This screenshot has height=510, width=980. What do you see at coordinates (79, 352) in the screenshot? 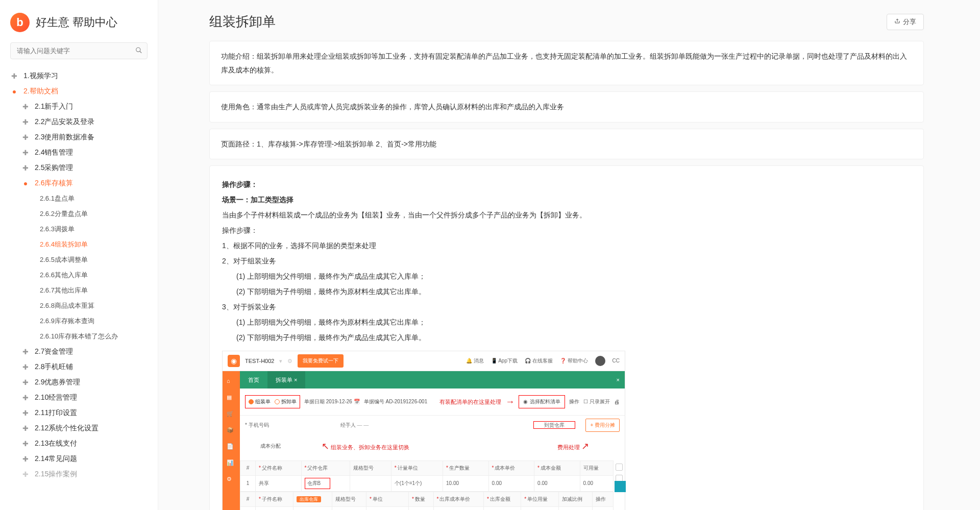
I see `nav-2-7: ✚2.7资金管理` at bounding box center [79, 352].